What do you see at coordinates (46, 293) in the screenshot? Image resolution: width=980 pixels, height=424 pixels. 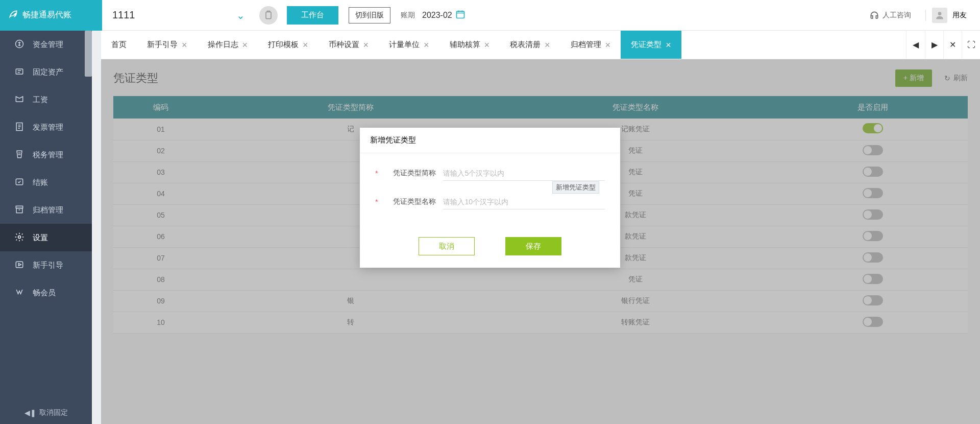 I see `sidebar-item-vip: 畅会员` at bounding box center [46, 293].